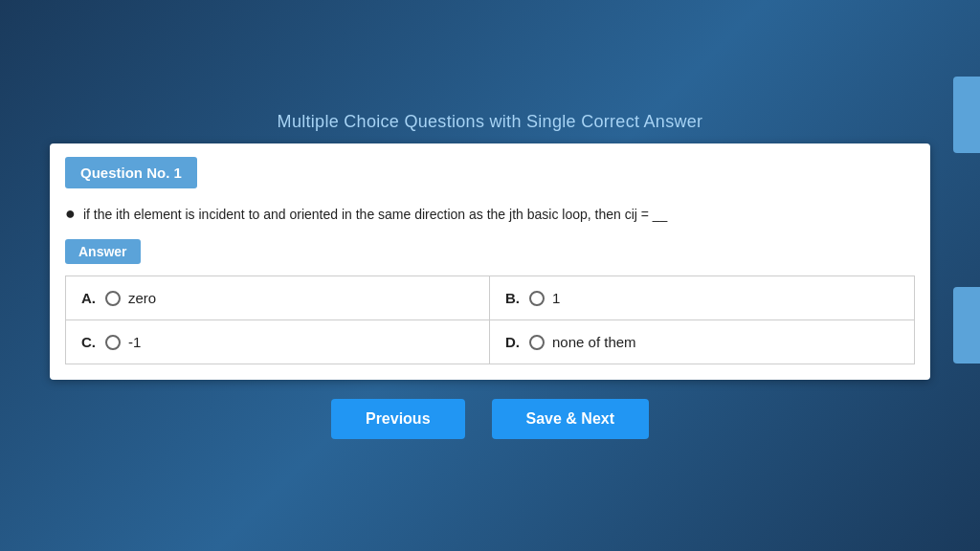 The height and width of the screenshot is (551, 980). I want to click on option-a: A. zero, so click(278, 298).